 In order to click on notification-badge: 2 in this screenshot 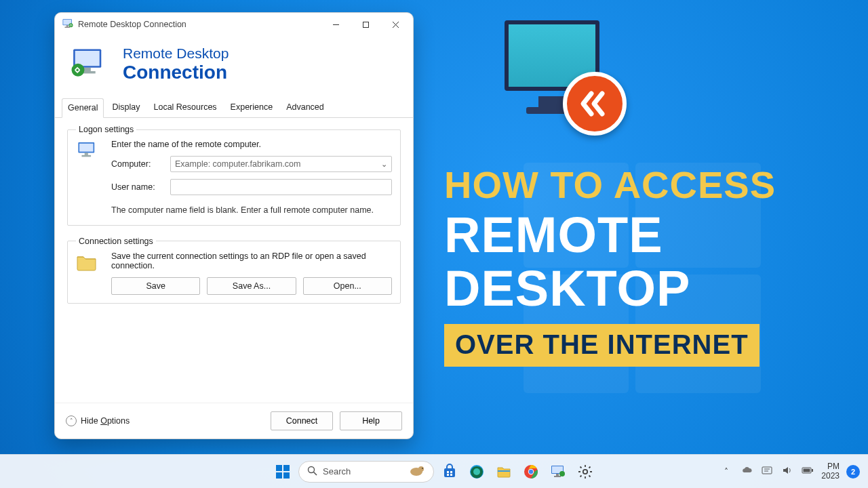, I will do `click(853, 472)`.